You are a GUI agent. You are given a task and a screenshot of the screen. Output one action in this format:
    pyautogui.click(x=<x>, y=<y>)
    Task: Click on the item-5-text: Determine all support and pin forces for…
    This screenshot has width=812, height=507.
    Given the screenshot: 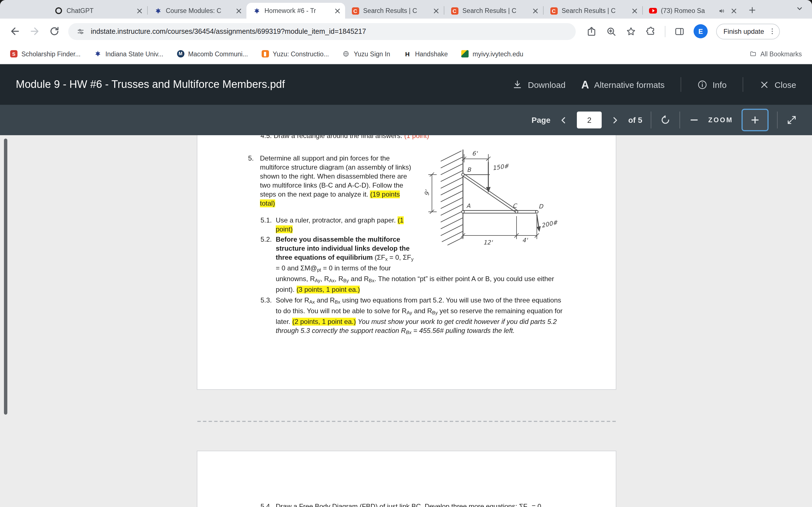 What is the action you would take?
    pyautogui.click(x=336, y=181)
    